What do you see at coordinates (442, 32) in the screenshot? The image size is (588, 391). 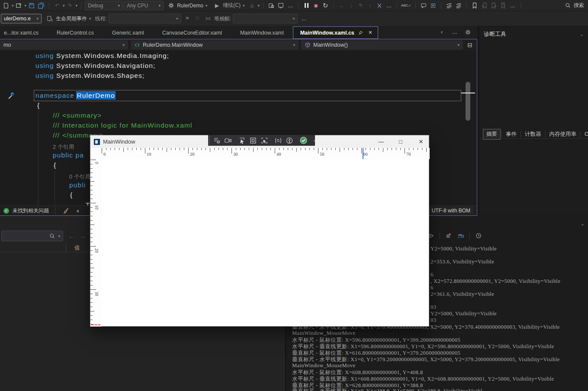 I see `tab-scroll-left-icon: ‹` at bounding box center [442, 32].